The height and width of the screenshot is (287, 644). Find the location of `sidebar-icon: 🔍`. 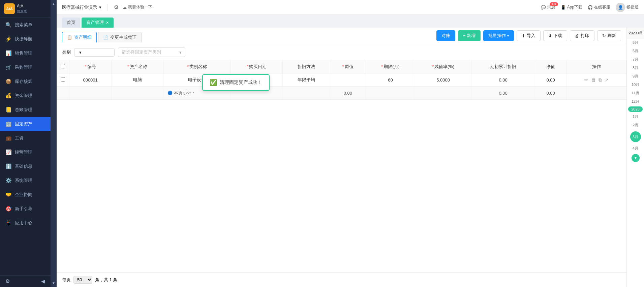

sidebar-icon: 🔍 is located at coordinates (8, 25).